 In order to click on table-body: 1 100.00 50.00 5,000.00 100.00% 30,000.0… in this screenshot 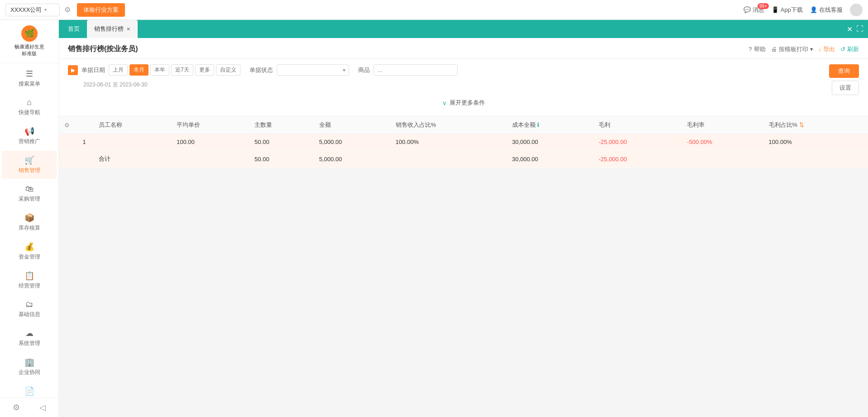, I will do `click(464, 142)`.